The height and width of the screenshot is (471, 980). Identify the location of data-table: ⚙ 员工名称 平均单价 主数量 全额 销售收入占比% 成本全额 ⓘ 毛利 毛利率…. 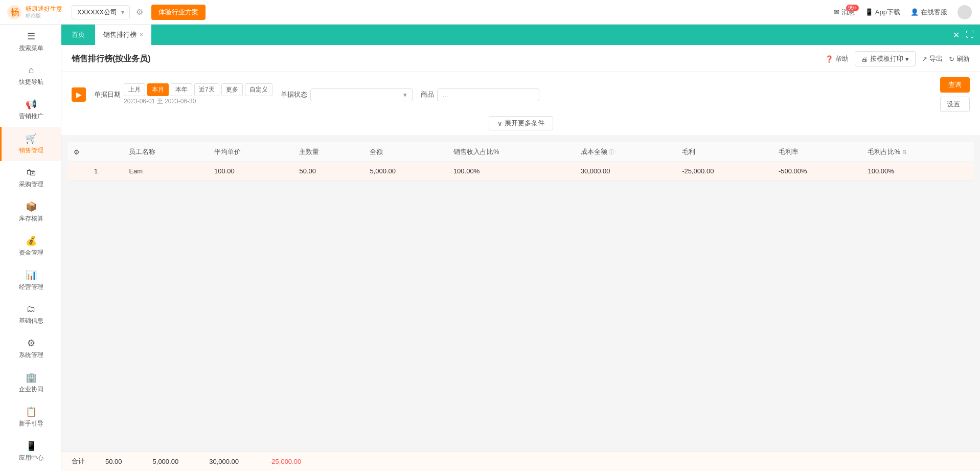
(520, 162).